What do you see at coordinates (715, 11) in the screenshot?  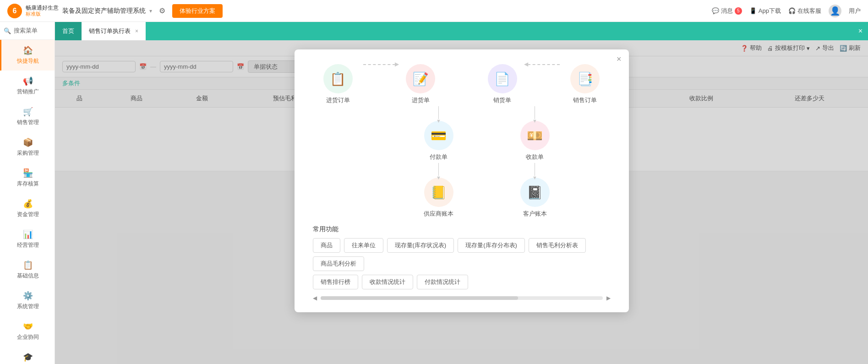 I see `message-icon: 💬` at bounding box center [715, 11].